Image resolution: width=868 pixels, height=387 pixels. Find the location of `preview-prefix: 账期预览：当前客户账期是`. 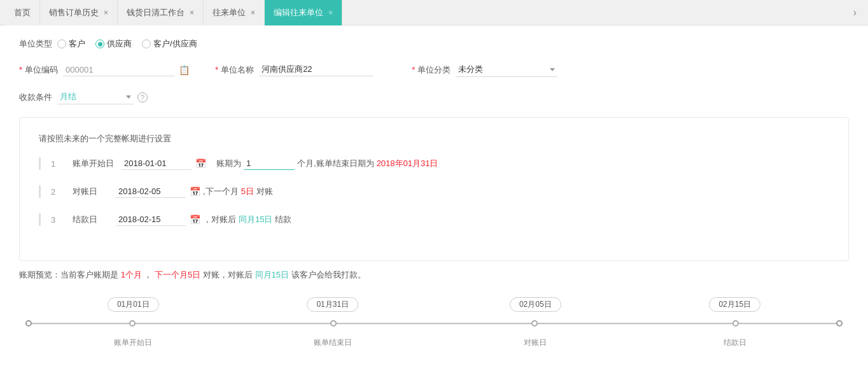

preview-prefix: 账期预览：当前客户账期是 is located at coordinates (69, 275).